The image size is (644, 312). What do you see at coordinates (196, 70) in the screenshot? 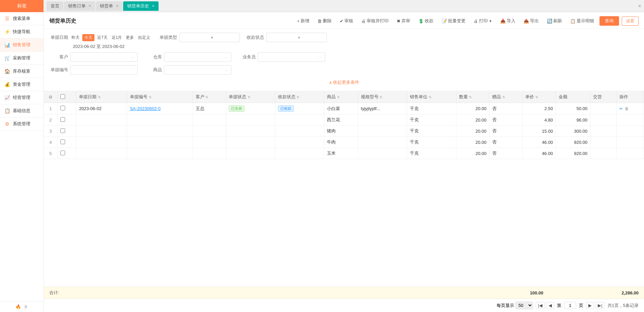
I see `goods-input` at bounding box center [196, 70].